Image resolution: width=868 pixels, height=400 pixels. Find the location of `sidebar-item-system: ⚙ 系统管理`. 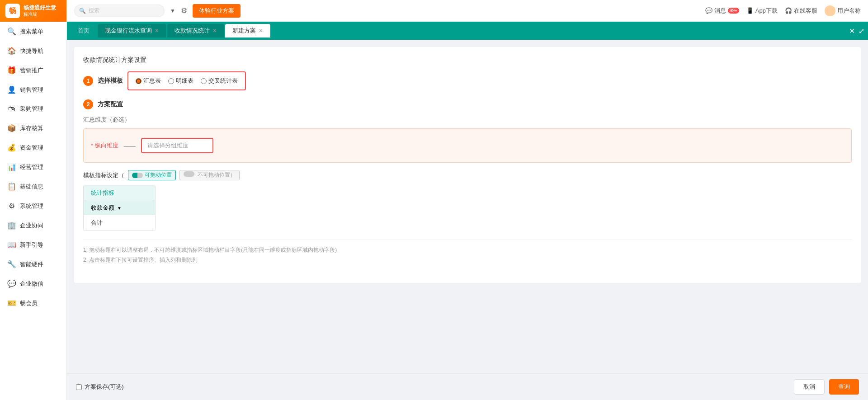

sidebar-item-system: ⚙ 系统管理 is located at coordinates (33, 206).